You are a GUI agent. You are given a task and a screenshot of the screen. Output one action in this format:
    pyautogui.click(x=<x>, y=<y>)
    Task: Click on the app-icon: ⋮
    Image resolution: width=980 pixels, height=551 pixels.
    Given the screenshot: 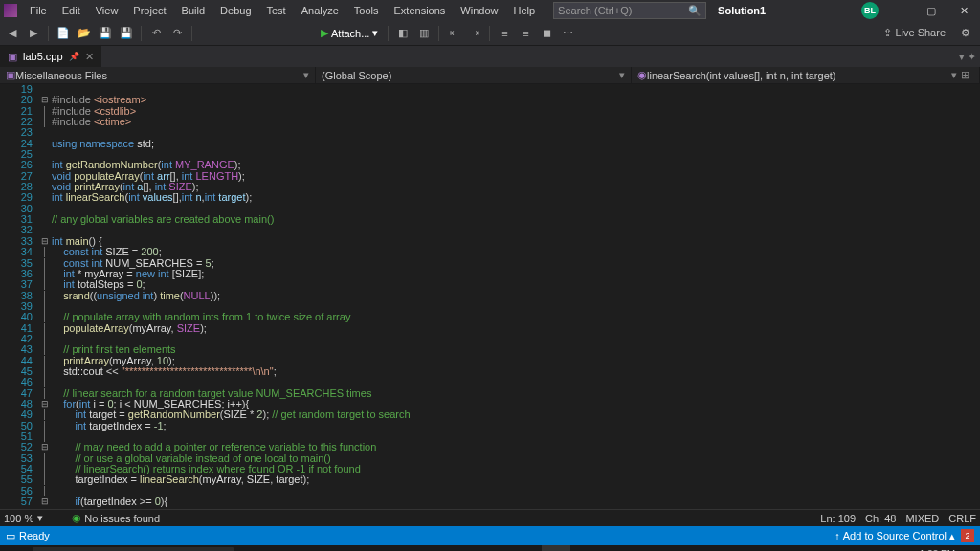 What is the action you would take?
    pyautogui.click(x=403, y=548)
    